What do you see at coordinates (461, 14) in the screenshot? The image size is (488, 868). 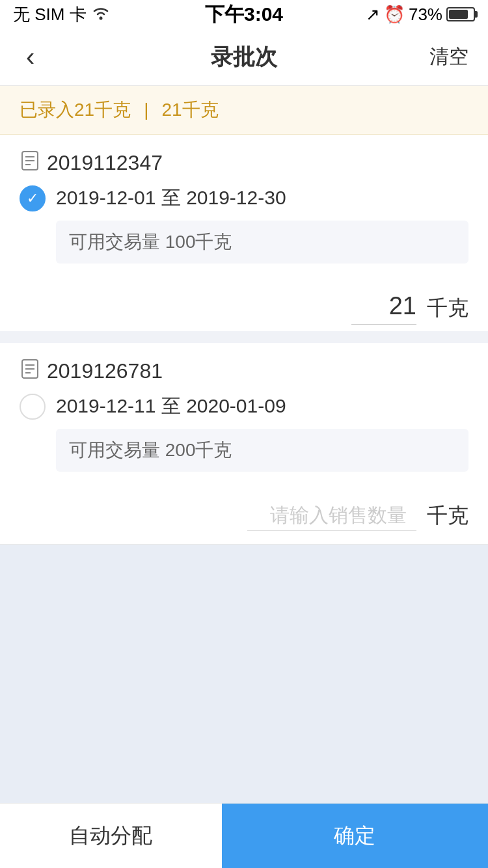 I see `battery-icon` at bounding box center [461, 14].